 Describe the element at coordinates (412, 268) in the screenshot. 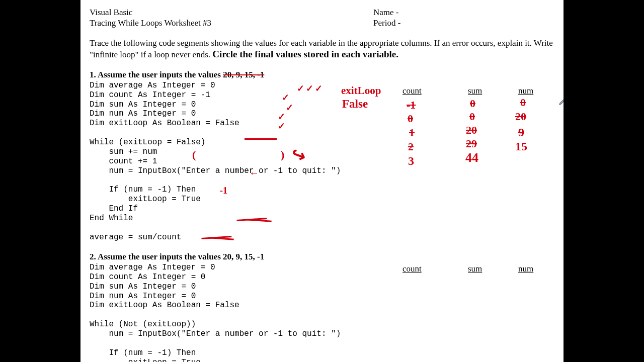

I see `col-count-2: count` at that location.